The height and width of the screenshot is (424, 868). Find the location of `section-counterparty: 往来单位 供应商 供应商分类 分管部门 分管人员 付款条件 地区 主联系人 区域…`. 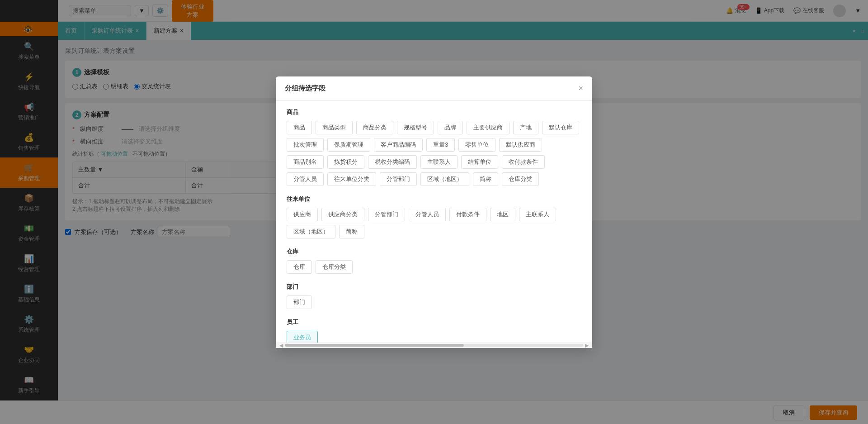

section-counterparty: 往来单位 供应商 供应商分类 分管部门 分管人员 付款条件 地区 主联系人 区域… is located at coordinates (434, 217).